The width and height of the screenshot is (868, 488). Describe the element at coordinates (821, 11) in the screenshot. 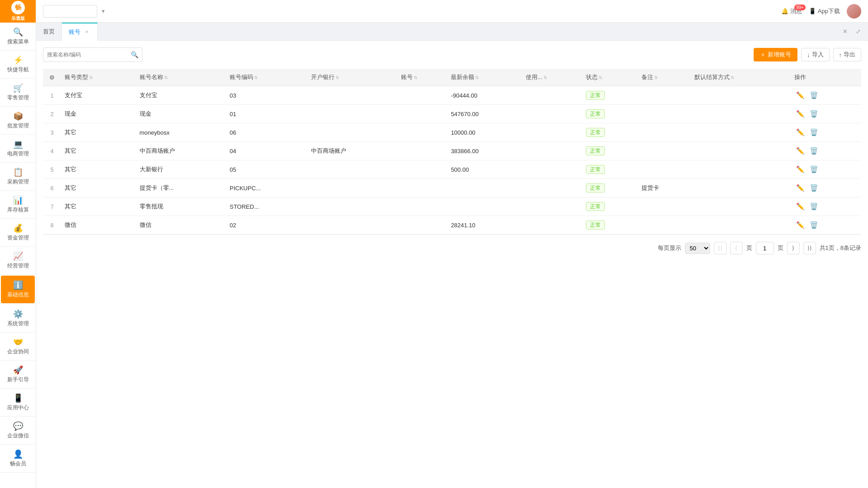

I see `topbar-right: 🔔 消息 99+ 📱 App下载` at that location.